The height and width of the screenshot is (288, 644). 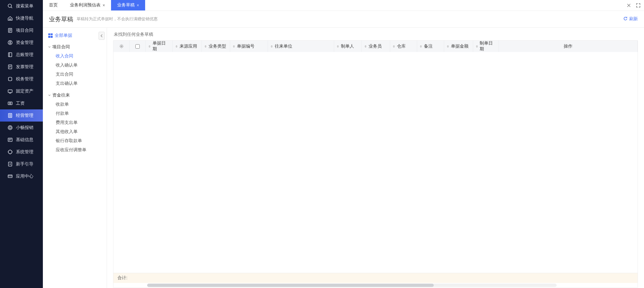 What do you see at coordinates (25, 128) in the screenshot?
I see `sidebar-item-label: 小畅报销` at bounding box center [25, 128].